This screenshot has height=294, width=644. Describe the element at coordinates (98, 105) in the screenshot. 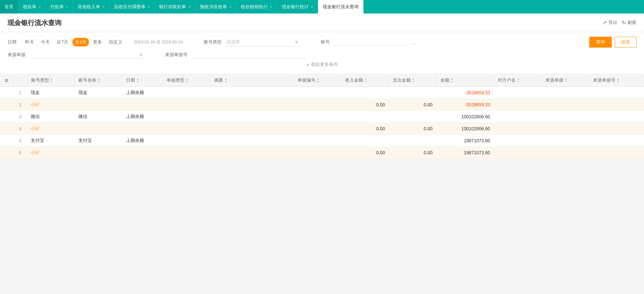

I see `cell-account-name` at that location.